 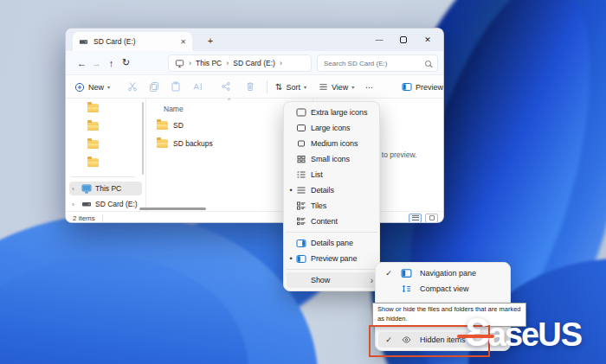 I want to click on view-menu-item-list: List, so click(x=332, y=175).